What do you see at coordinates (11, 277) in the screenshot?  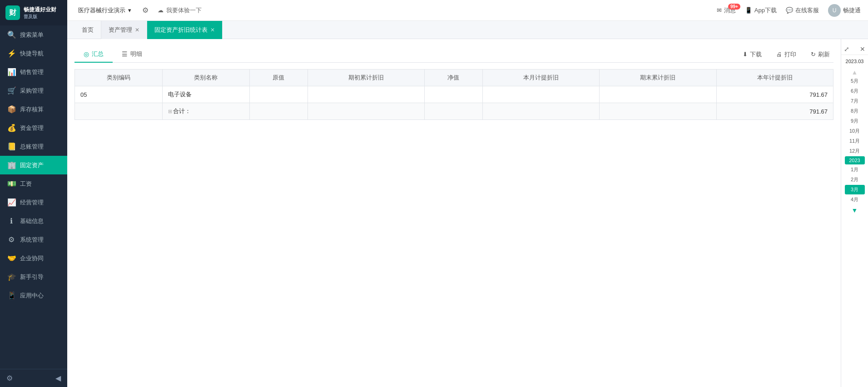 I see `sidebar-icon-guide: 🎓` at bounding box center [11, 277].